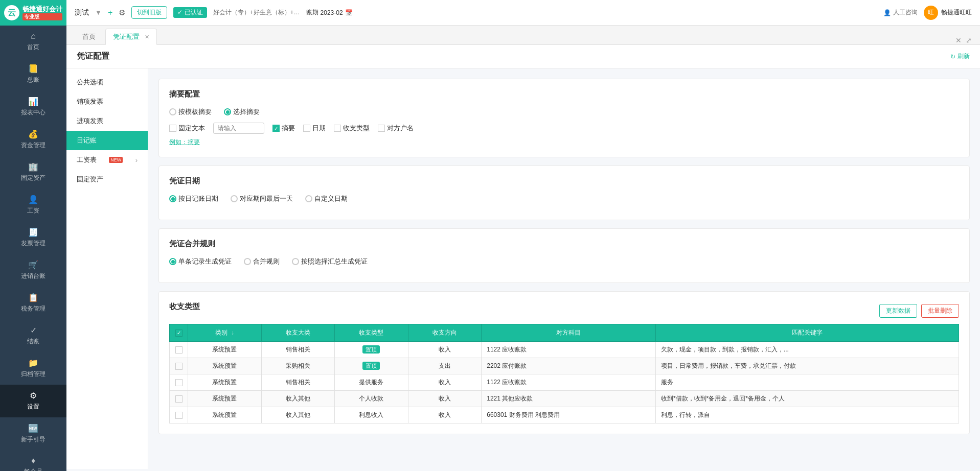 The height and width of the screenshot is (471, 980). What do you see at coordinates (564, 193) in the screenshot?
I see `date-section: 凭证日期 按日记账日期 对应期间最后一天 自定义日期` at bounding box center [564, 193].